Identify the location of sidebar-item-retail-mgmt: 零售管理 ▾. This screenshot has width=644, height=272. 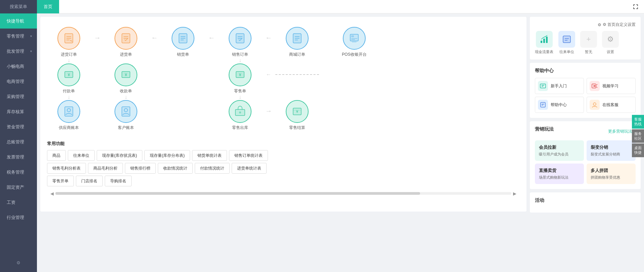
(18, 36).